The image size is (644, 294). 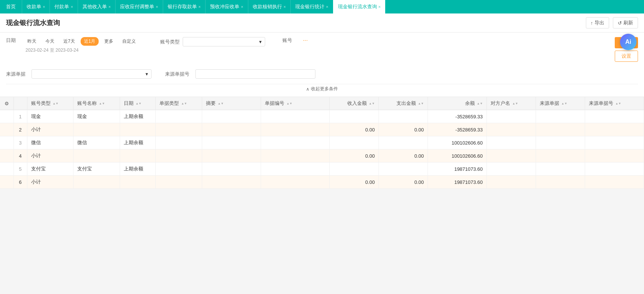 What do you see at coordinates (184, 7) in the screenshot?
I see `nav-tab-4: 银行存取款单 ×` at bounding box center [184, 7].